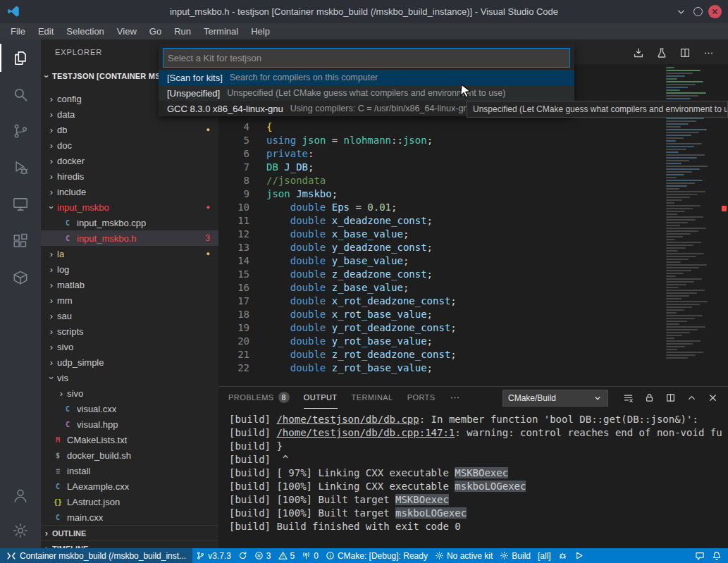 This screenshot has width=728, height=563. I want to click on panel-tab-ports: PORTS, so click(421, 397).